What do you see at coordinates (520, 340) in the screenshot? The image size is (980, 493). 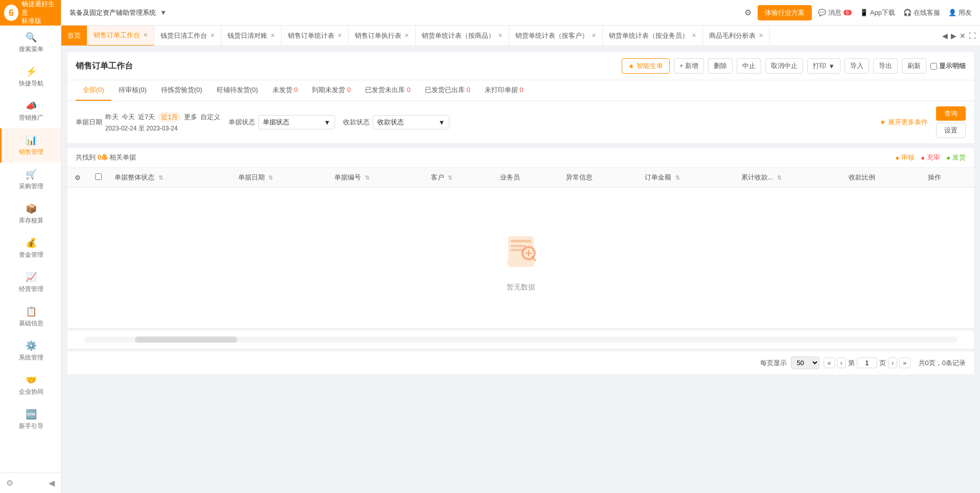 I see `horizontal-scrollbar` at bounding box center [520, 340].